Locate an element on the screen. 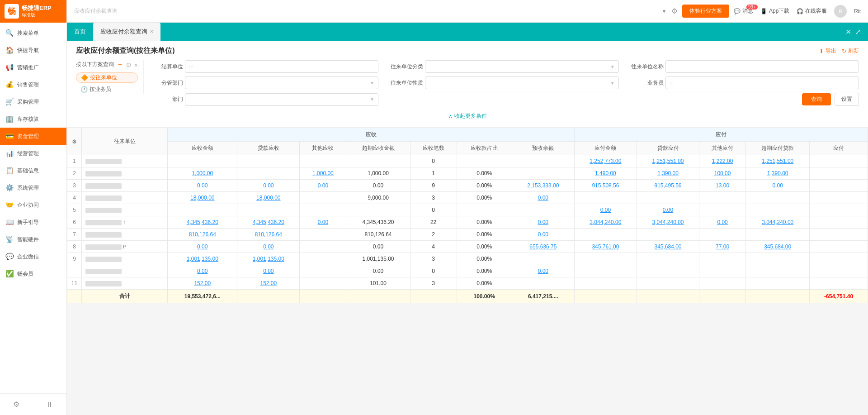 This screenshot has width=868, height=415. scheme-by-salesman: 🕐 按业务员 is located at coordinates (107, 90).